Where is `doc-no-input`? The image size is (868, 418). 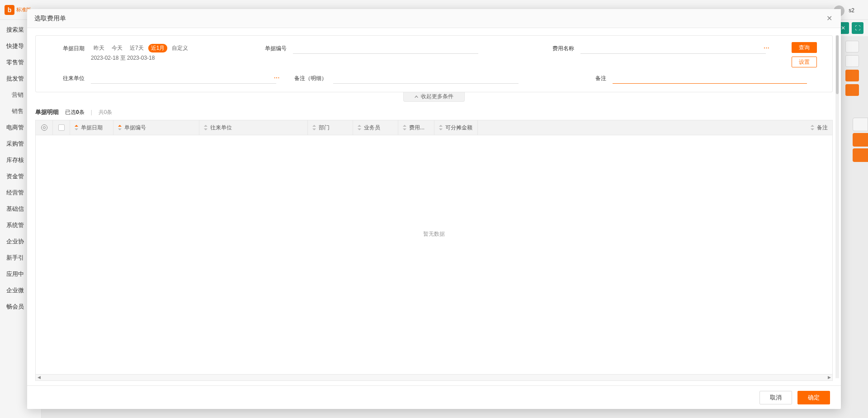 doc-no-input is located at coordinates (386, 49).